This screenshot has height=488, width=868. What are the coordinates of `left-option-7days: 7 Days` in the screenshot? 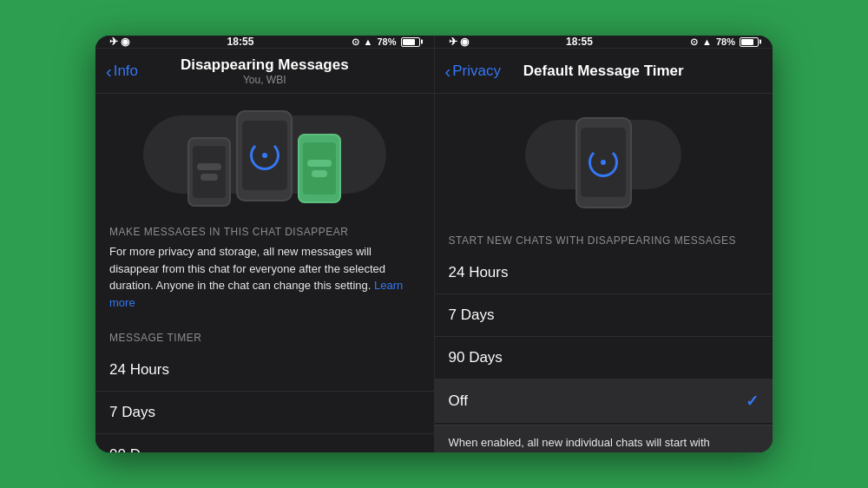 It's located at (265, 413).